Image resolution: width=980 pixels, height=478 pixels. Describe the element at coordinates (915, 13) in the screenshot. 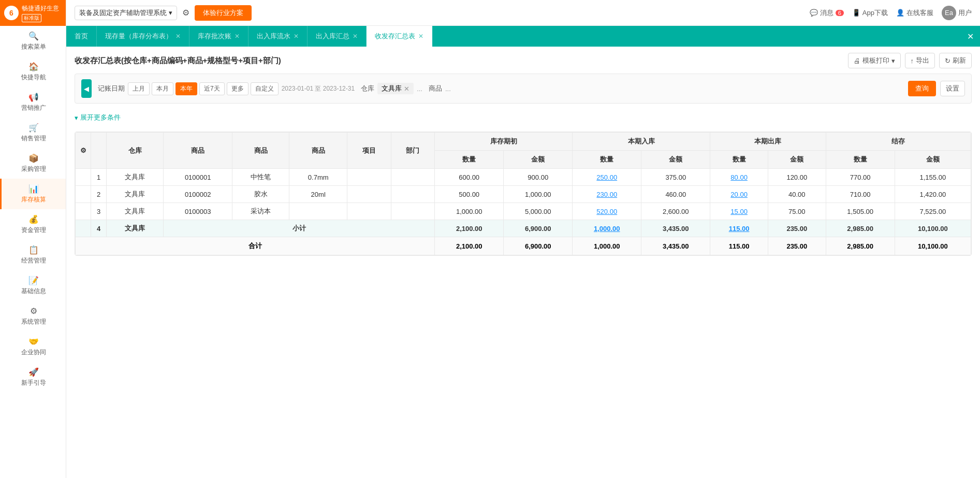

I see `online-service-item: 👤 在线客服` at that location.